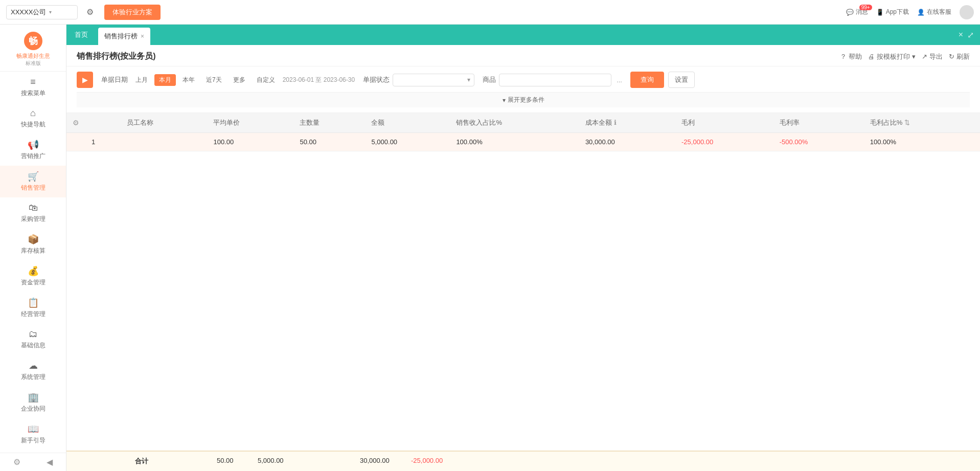 This screenshot has height=471, width=980. I want to click on col-gross-rate: 毛利率, so click(819, 123).